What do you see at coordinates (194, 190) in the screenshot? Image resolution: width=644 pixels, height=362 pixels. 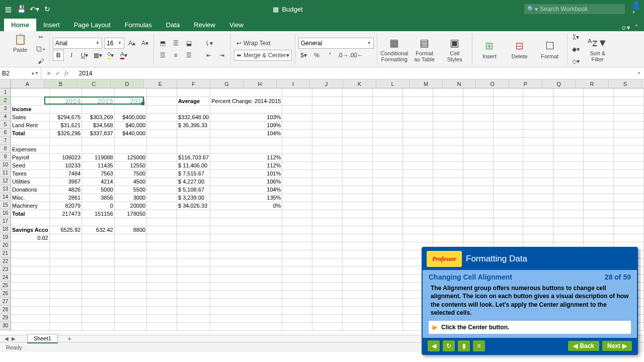 I see `cell: $ 5,108.67` at bounding box center [194, 190].